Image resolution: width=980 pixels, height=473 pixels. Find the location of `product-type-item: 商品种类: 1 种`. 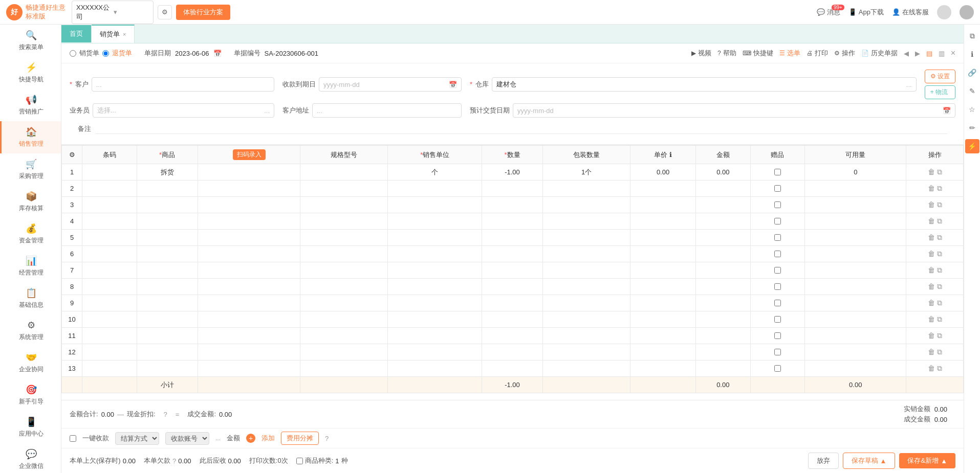

product-type-item: 商品种类: 1 种 is located at coordinates (322, 461).